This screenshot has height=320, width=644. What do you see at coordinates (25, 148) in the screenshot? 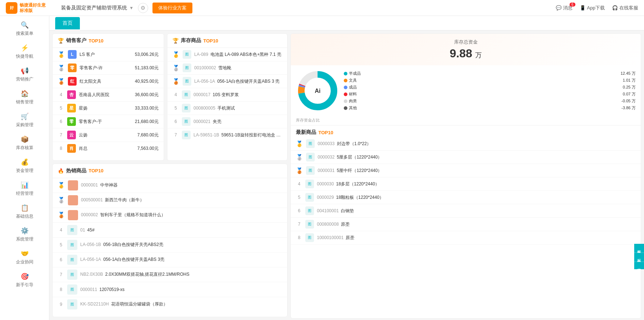
I see `sidebar-label-inventory: 库存核算` at bounding box center [25, 148].